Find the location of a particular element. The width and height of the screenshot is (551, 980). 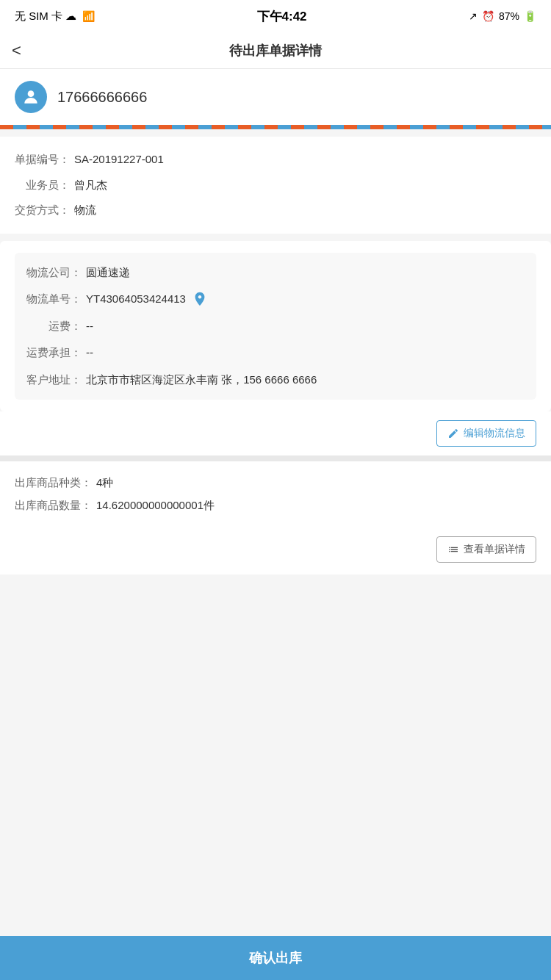

view-btn-row: 查看单据详情 is located at coordinates (276, 551).